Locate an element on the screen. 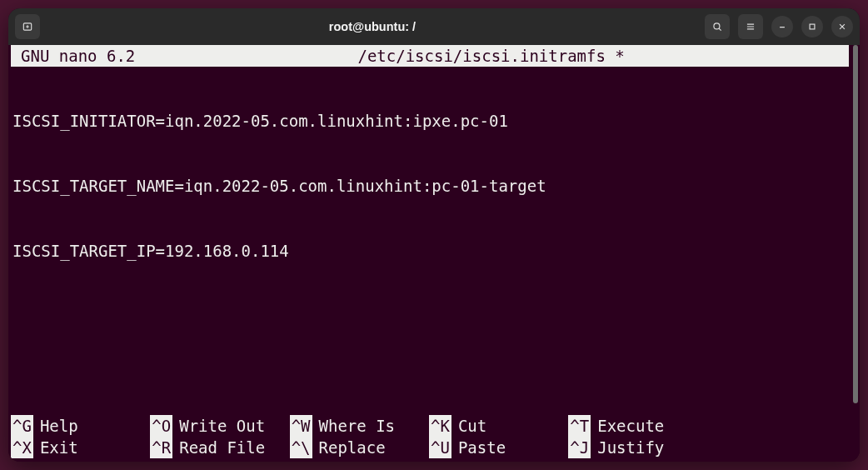  shortcut-desc: Replace is located at coordinates (352, 448).